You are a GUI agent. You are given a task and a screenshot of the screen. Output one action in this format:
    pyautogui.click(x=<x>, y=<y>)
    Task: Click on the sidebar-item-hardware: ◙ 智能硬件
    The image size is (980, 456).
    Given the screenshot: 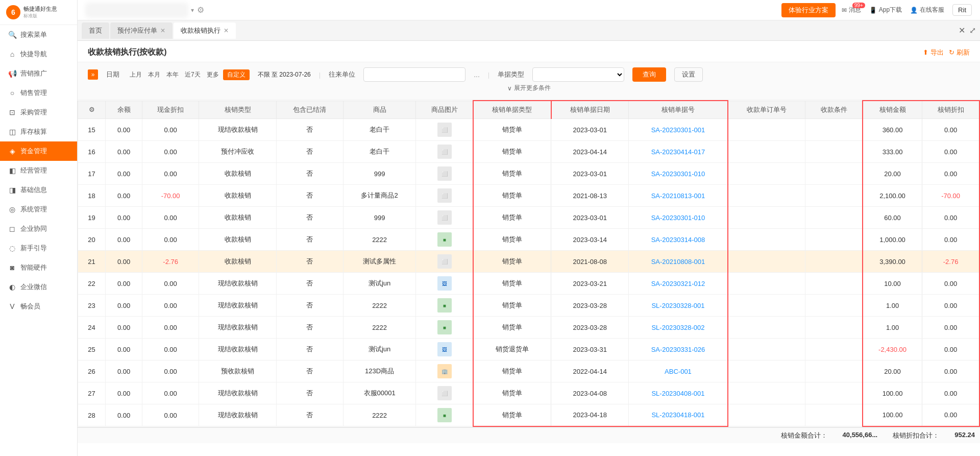 What is the action you would take?
    pyautogui.click(x=39, y=268)
    